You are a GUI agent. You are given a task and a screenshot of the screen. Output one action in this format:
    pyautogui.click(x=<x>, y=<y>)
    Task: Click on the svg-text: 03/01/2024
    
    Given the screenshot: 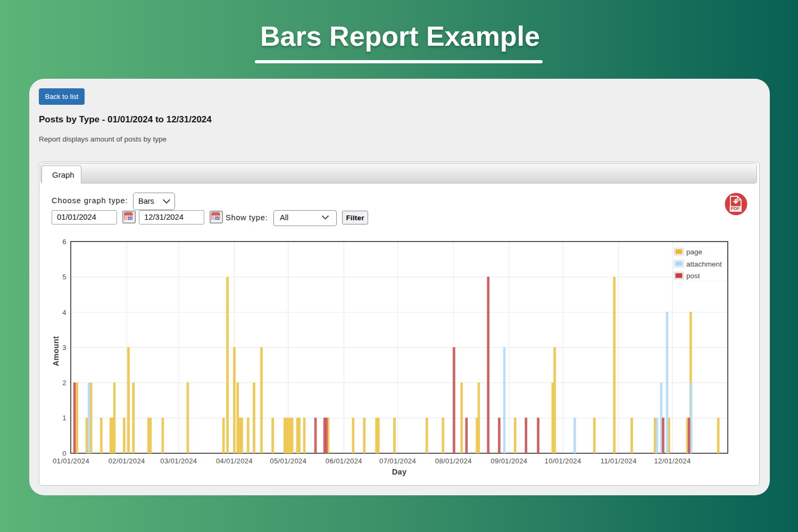 What is the action you would take?
    pyautogui.click(x=179, y=461)
    